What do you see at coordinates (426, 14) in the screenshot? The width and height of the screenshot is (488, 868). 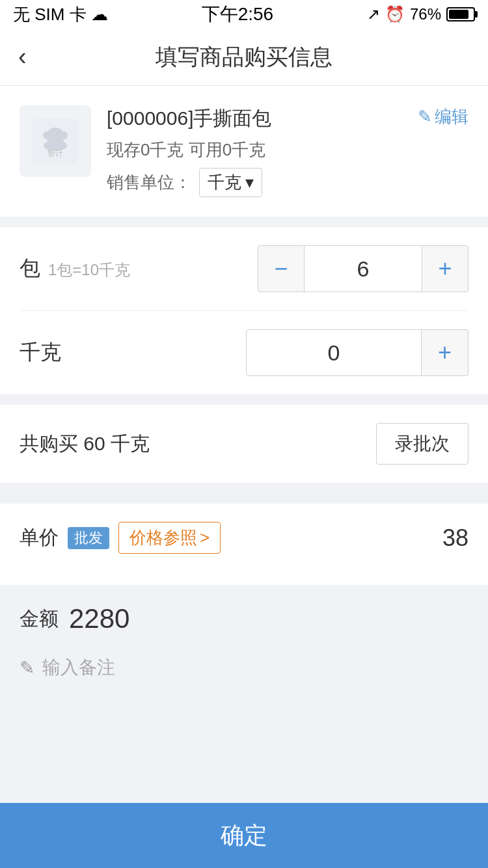 I see `battery-text: 76%` at bounding box center [426, 14].